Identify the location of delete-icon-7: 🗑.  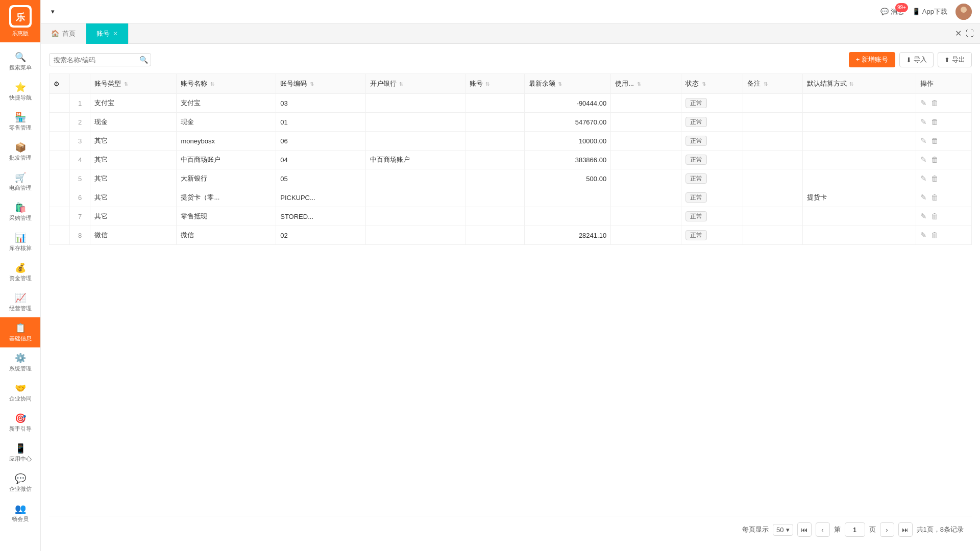
(935, 216).